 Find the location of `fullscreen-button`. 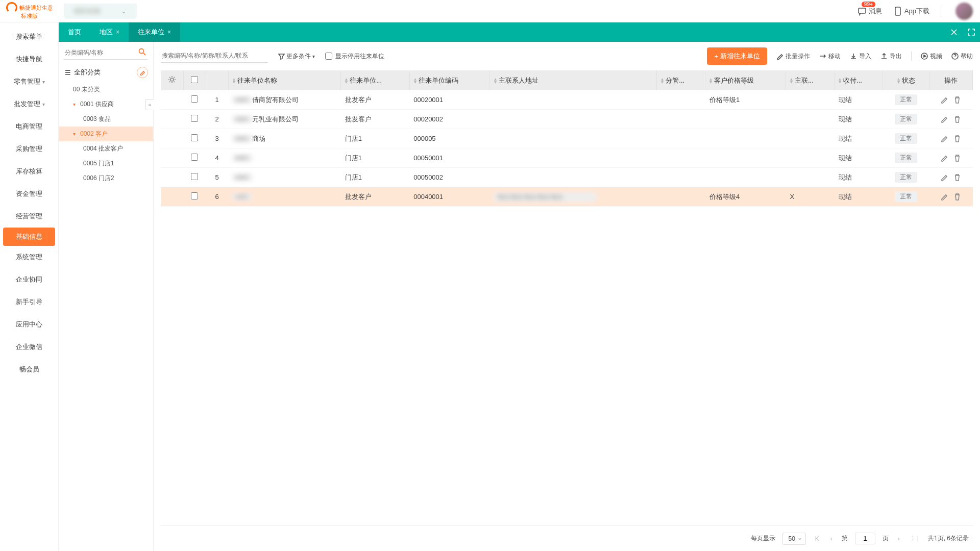

fullscreen-button is located at coordinates (971, 32).